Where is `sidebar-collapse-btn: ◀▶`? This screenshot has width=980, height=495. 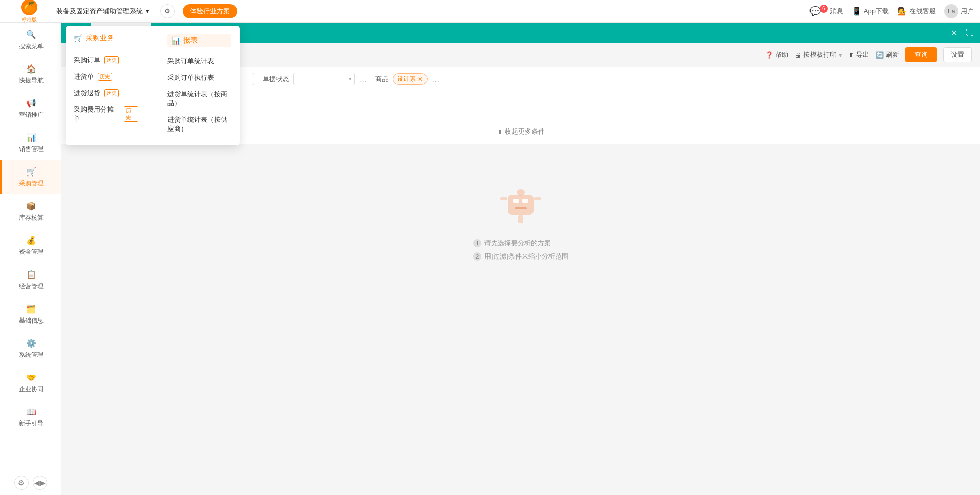
sidebar-collapse-btn: ◀▶ is located at coordinates (40, 483).